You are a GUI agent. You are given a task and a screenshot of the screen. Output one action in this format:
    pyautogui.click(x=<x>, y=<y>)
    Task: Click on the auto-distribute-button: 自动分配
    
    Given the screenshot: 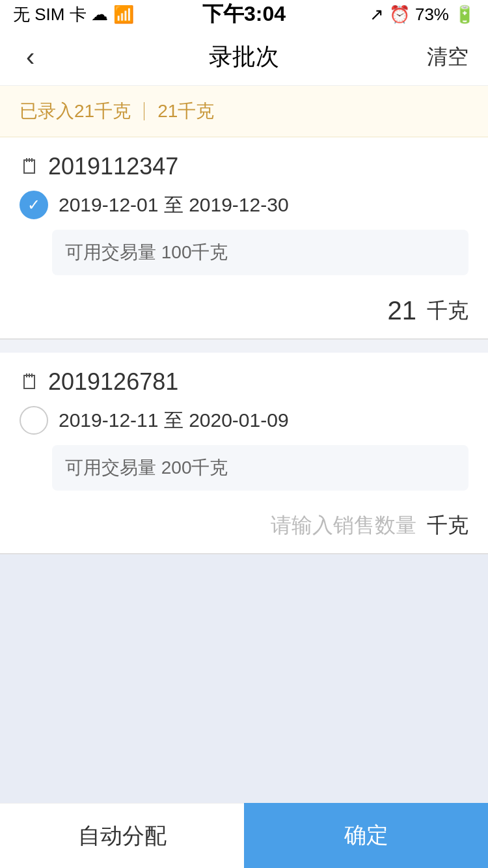 What is the action you would take?
    pyautogui.click(x=122, y=835)
    